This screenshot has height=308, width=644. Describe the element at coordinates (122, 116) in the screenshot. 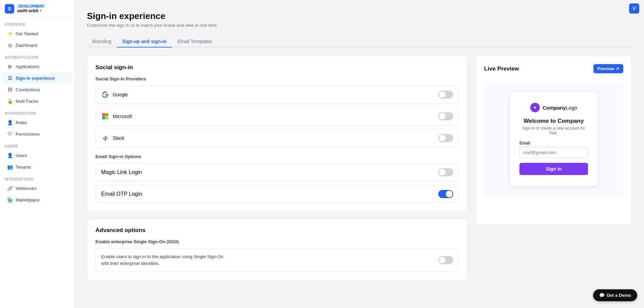

I see `microsoft-label: Microsoft` at that location.